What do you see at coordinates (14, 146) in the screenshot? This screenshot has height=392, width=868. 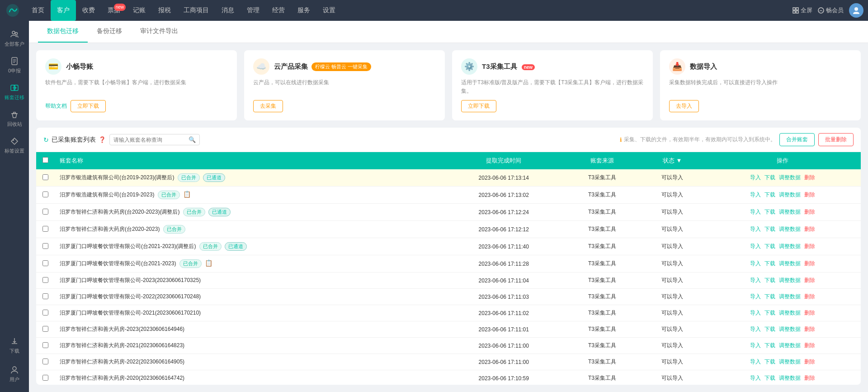 I see `sidebar-item-tags: 标签设置` at bounding box center [14, 146].